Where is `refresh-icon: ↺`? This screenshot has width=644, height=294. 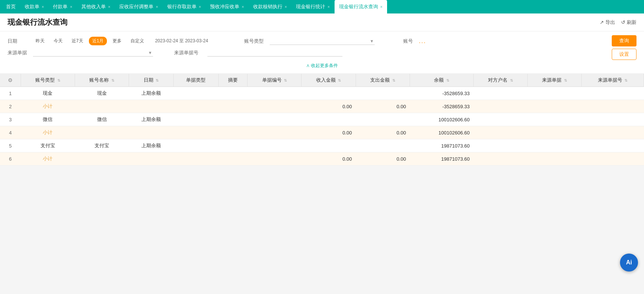
refresh-icon: ↺ is located at coordinates (623, 22).